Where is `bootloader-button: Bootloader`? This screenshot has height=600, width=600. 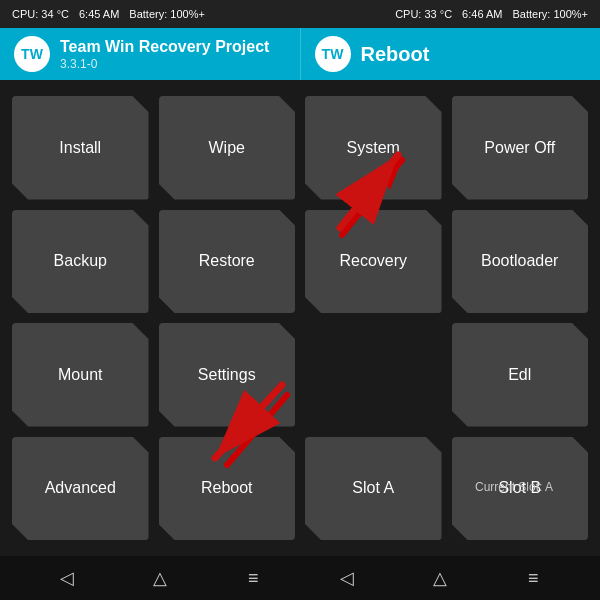 bootloader-button: Bootloader is located at coordinates (520, 262).